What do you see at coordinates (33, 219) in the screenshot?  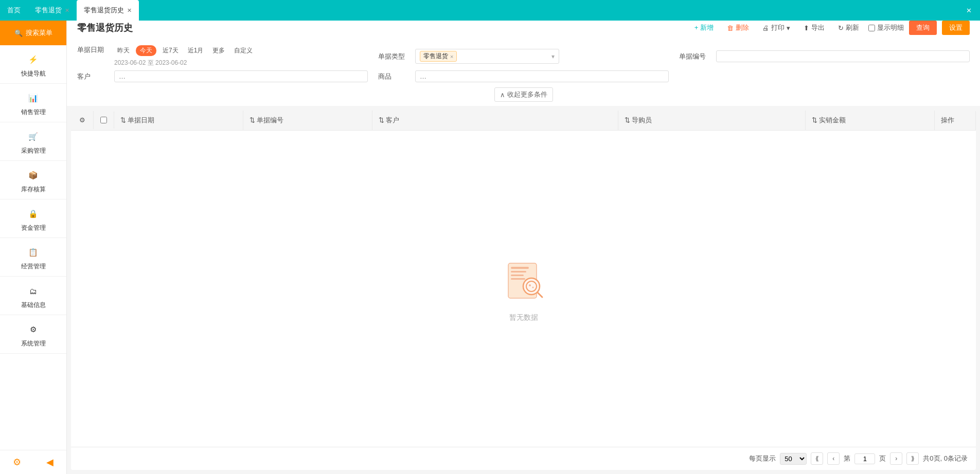 I see `sidebar-item-finance: 🔒 资金管理` at bounding box center [33, 219].